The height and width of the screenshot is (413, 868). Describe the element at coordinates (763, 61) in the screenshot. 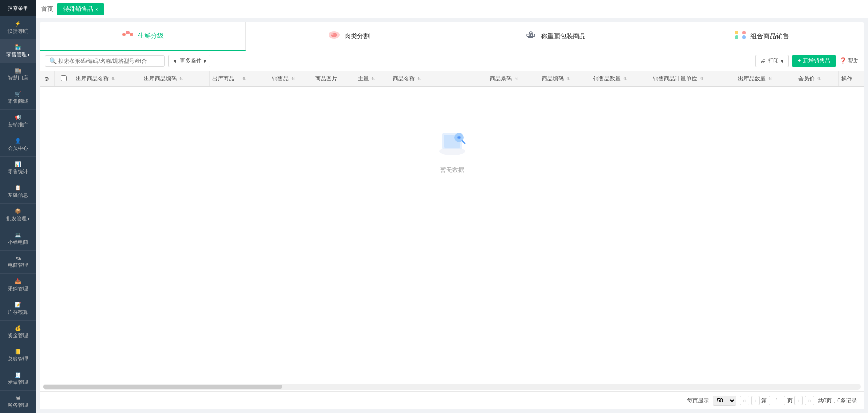

I see `print-icon: 🖨` at that location.